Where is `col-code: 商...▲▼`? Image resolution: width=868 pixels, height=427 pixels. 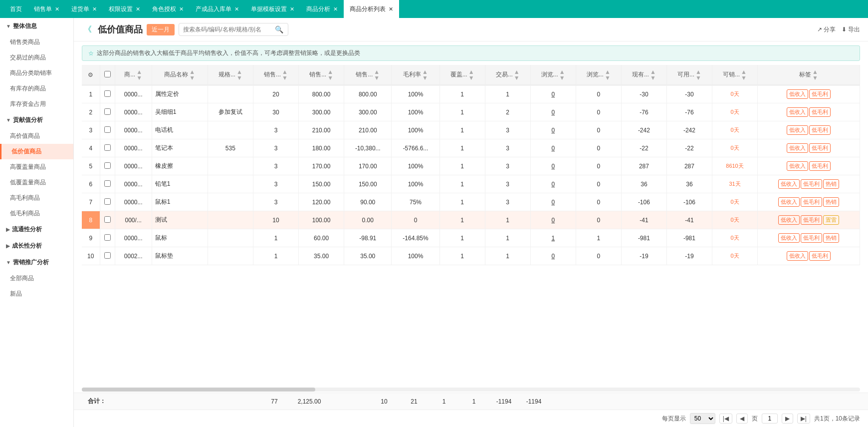 col-code: 商...▲▼ is located at coordinates (133, 75).